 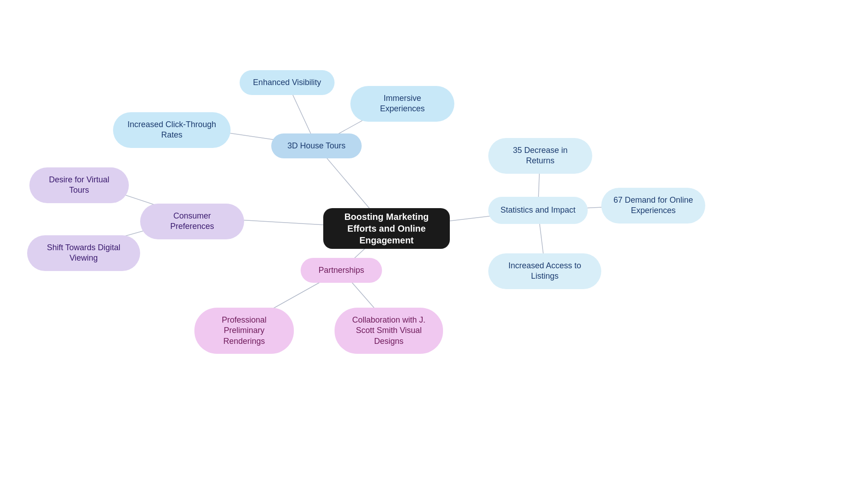 What do you see at coordinates (387, 228) in the screenshot?
I see `center-node: Boosting Marketing Efforts and Online En…` at bounding box center [387, 228].